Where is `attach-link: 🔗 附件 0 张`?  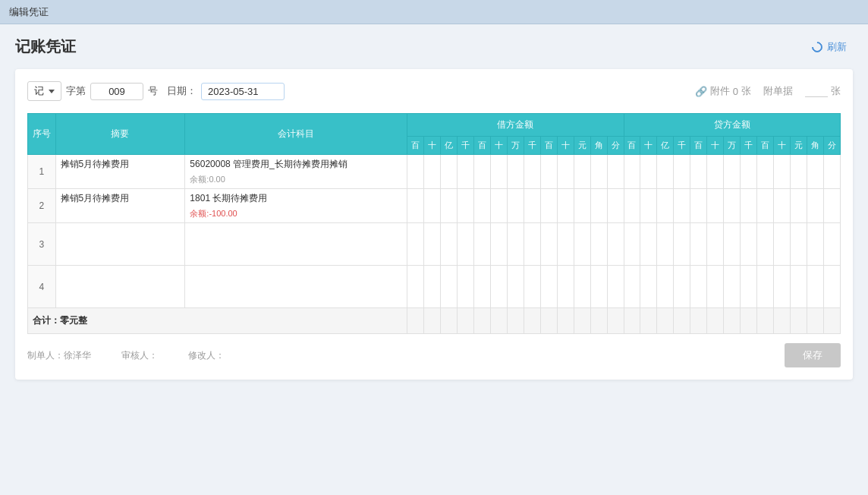
attach-link: 🔗 附件 0 张 is located at coordinates (723, 91).